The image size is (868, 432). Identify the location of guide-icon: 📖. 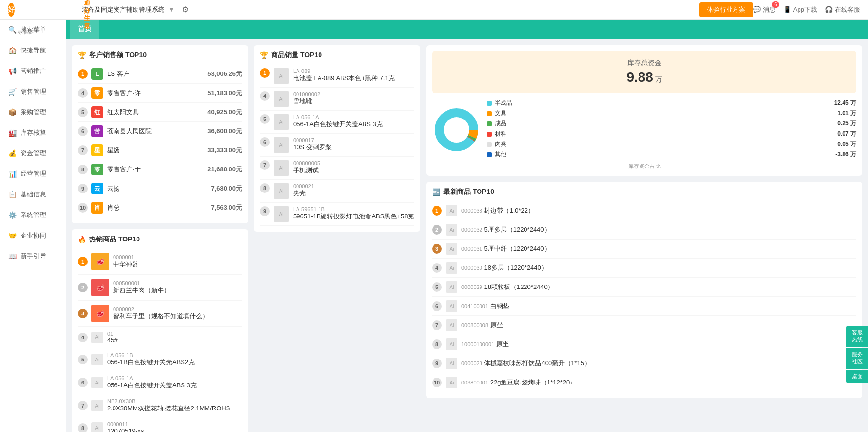
(12, 256).